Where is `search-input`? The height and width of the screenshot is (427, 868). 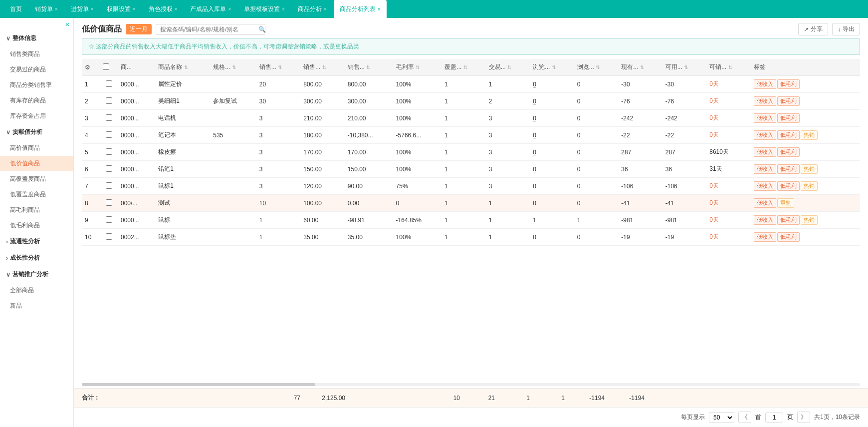
search-input is located at coordinates (211, 29).